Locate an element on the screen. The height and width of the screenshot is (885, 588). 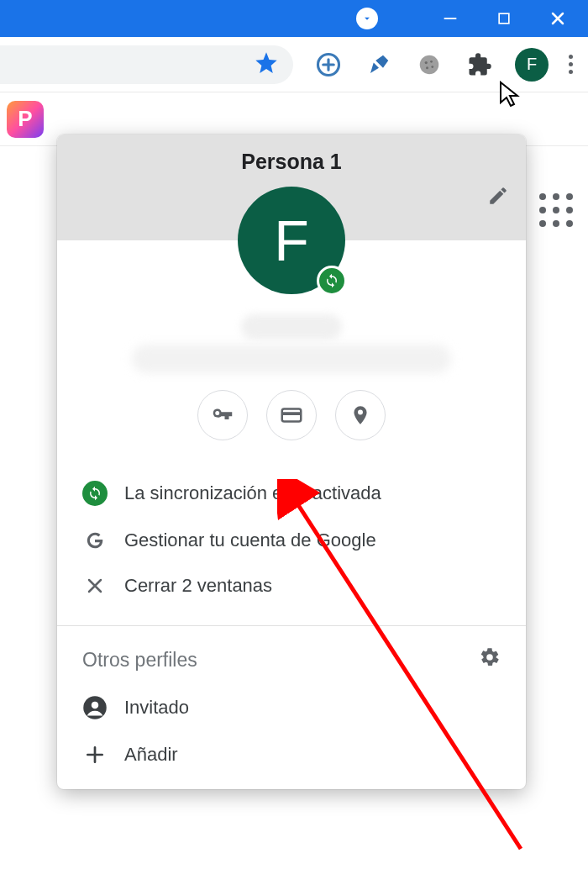
add-profile-label: Añadir is located at coordinates (151, 755).